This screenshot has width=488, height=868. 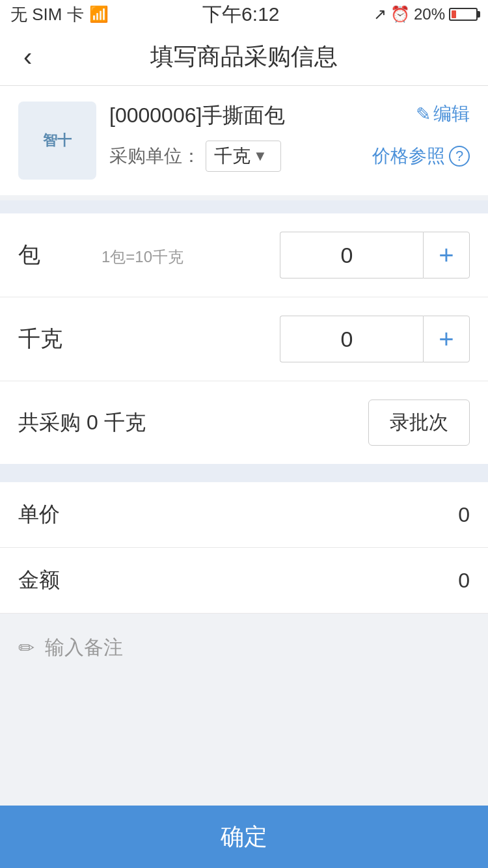 What do you see at coordinates (57, 141) in the screenshot?
I see `product-image: 智十` at bounding box center [57, 141].